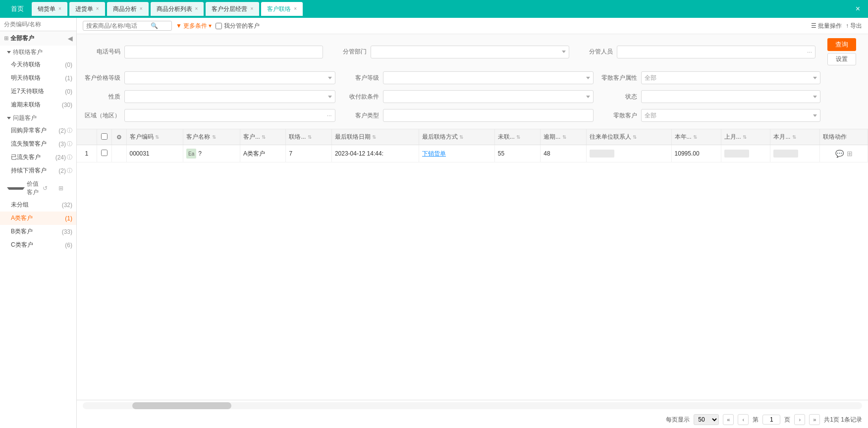 This screenshot has height=428, width=868. What do you see at coordinates (728, 420) in the screenshot?
I see `first-page-btn: «` at bounding box center [728, 420].